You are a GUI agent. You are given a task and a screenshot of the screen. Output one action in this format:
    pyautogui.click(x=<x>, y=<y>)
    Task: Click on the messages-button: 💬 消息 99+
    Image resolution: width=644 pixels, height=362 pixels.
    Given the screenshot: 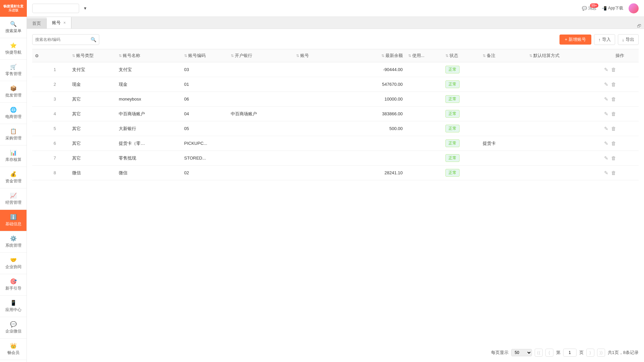 What is the action you would take?
    pyautogui.click(x=589, y=8)
    